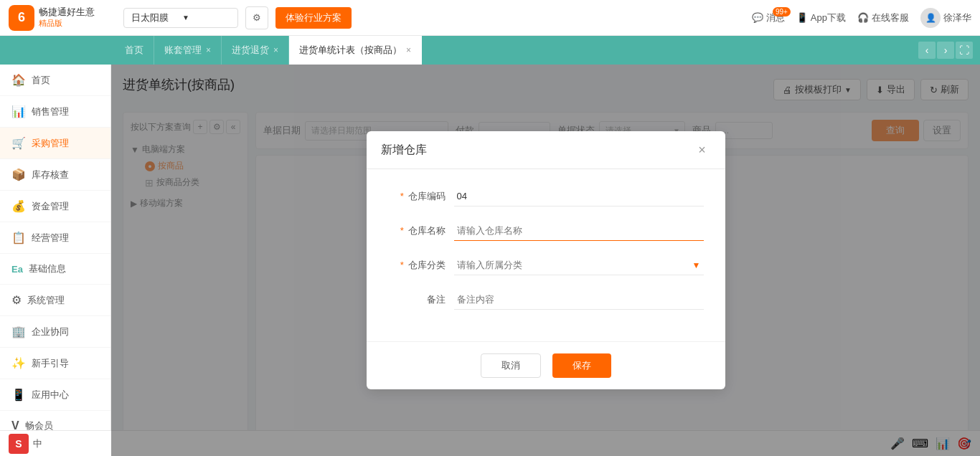 Image resolution: width=980 pixels, height=456 pixels. What do you see at coordinates (47, 269) in the screenshot?
I see `sidebar-item-basic-label: 基础信息` at bounding box center [47, 269].